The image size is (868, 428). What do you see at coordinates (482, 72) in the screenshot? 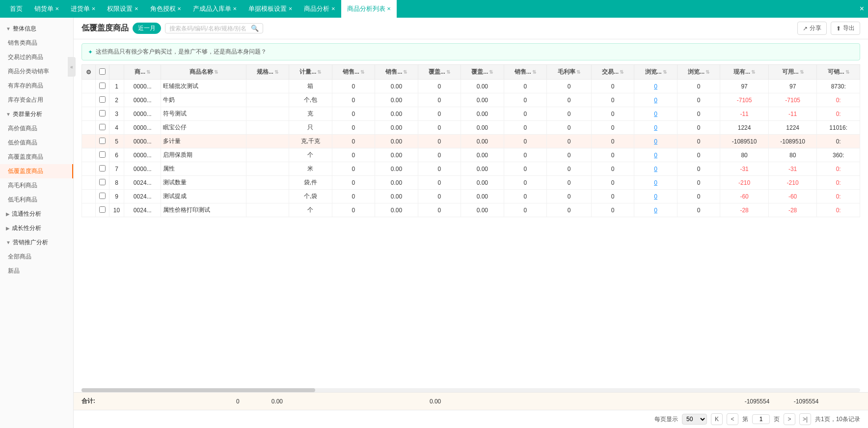
I see `th-cover2: 覆盖...⇅` at bounding box center [482, 72].